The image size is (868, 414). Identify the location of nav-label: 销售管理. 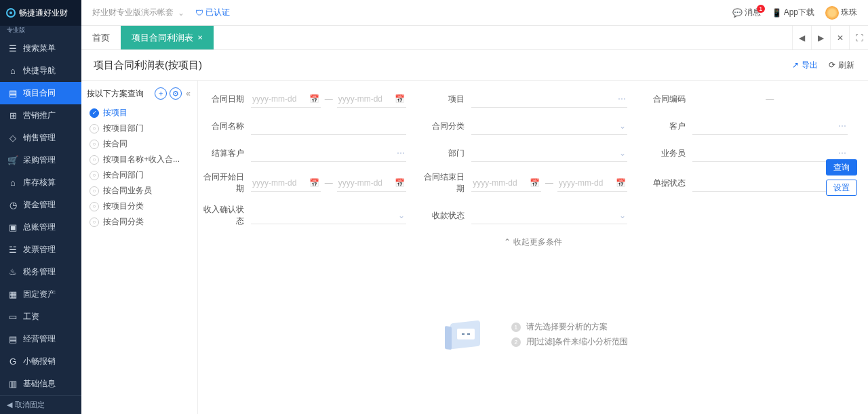
(39, 138).